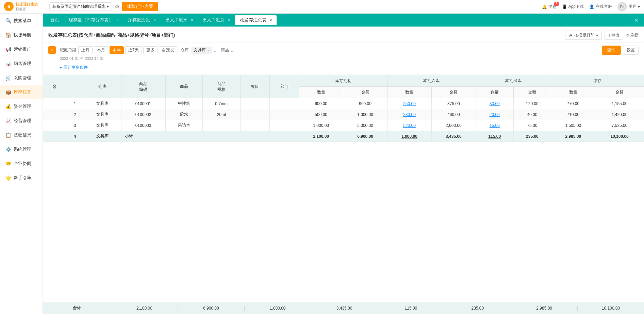 Image resolution: width=644 pixels, height=314 pixels. Describe the element at coordinates (410, 104) in the screenshot. I see `row-in-qty: 250.00` at that location.